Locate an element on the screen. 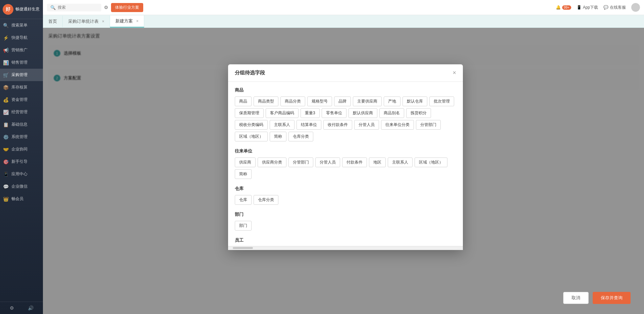  sidebar-item-quick-nav: ⚡ 快捷导航 is located at coordinates (21, 38).